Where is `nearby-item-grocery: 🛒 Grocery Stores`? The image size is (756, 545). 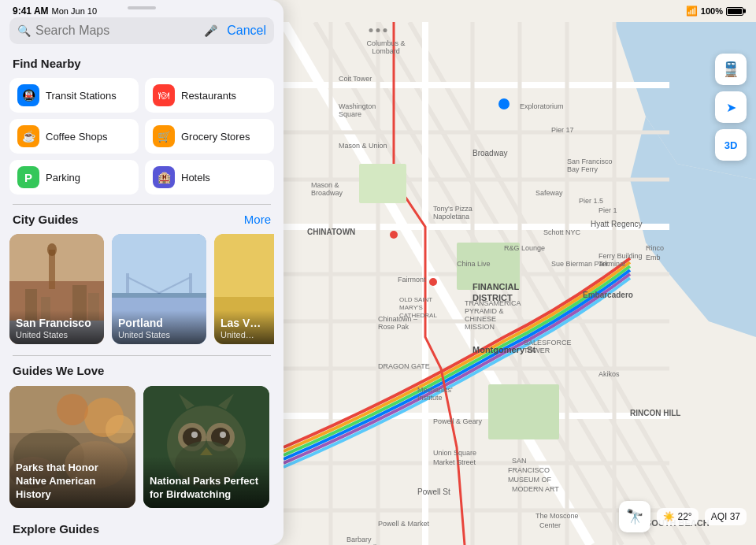
nearby-item-grocery: 🛒 Grocery Stores is located at coordinates (209, 136).